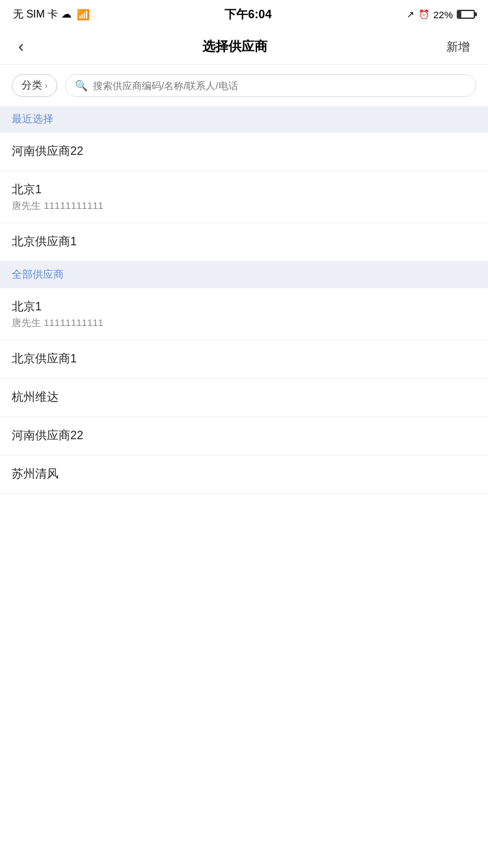 This screenshot has width=488, height=868. Describe the element at coordinates (38, 275) in the screenshot. I see `all-section-label: 全部供应商` at that location.